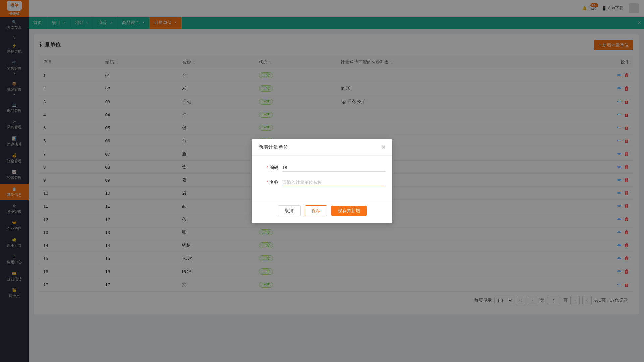  Describe the element at coordinates (268, 168) in the screenshot. I see `code-label: 编码` at that location.